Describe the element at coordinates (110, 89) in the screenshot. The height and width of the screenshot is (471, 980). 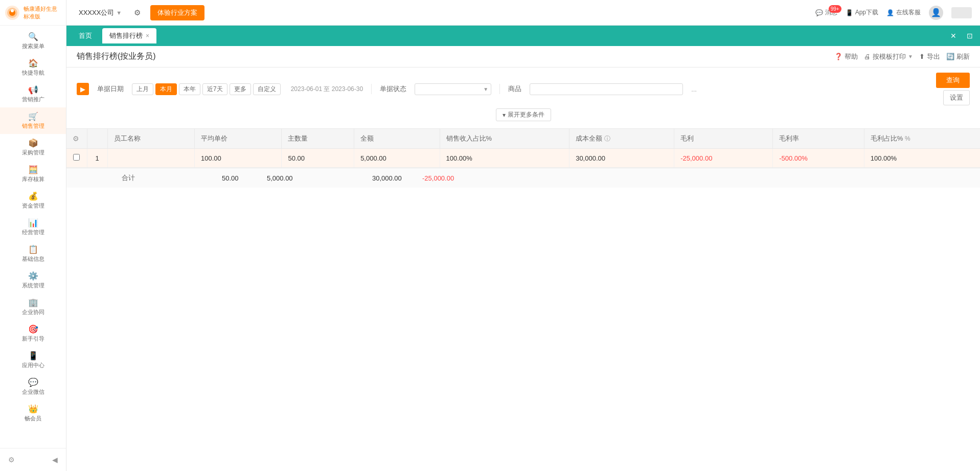
I see `date-filter-label: 单据日期` at that location.